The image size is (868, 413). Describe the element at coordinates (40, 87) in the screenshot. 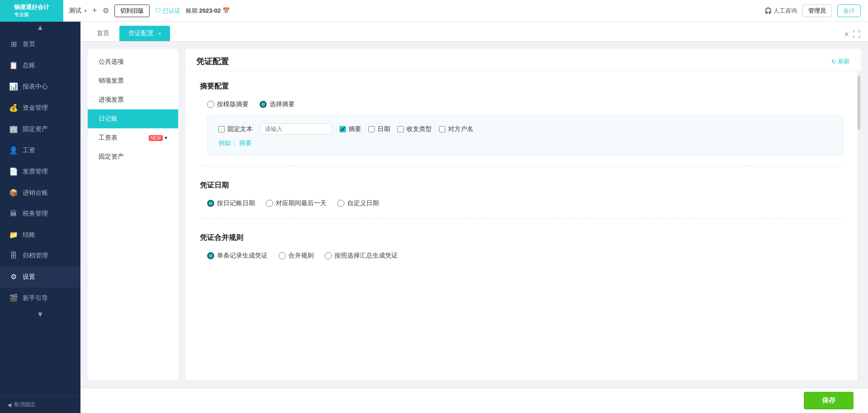

I see `sidebar-item-reports: 📊 报表中心` at that location.